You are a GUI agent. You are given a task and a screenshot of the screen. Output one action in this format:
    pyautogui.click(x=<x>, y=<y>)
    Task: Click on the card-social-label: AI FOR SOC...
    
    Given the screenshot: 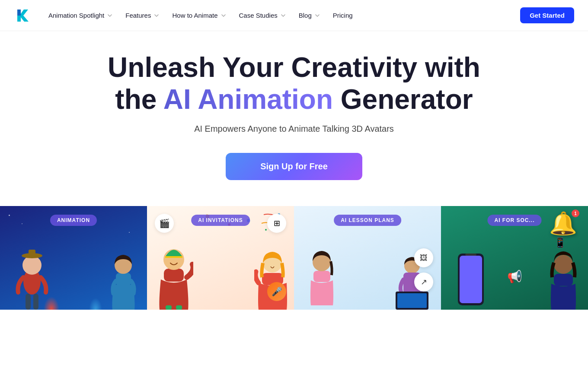 What is the action you would take?
    pyautogui.click(x=514, y=220)
    